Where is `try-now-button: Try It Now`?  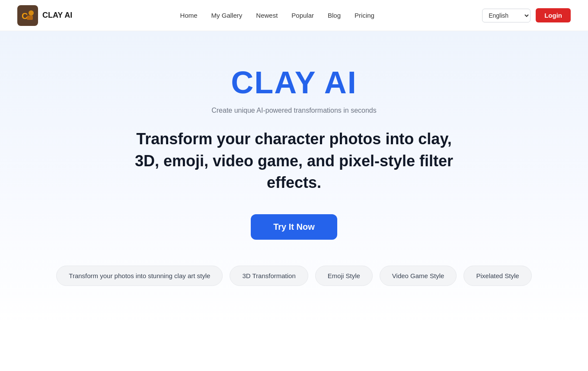
try-now-button: Try It Now is located at coordinates (294, 227).